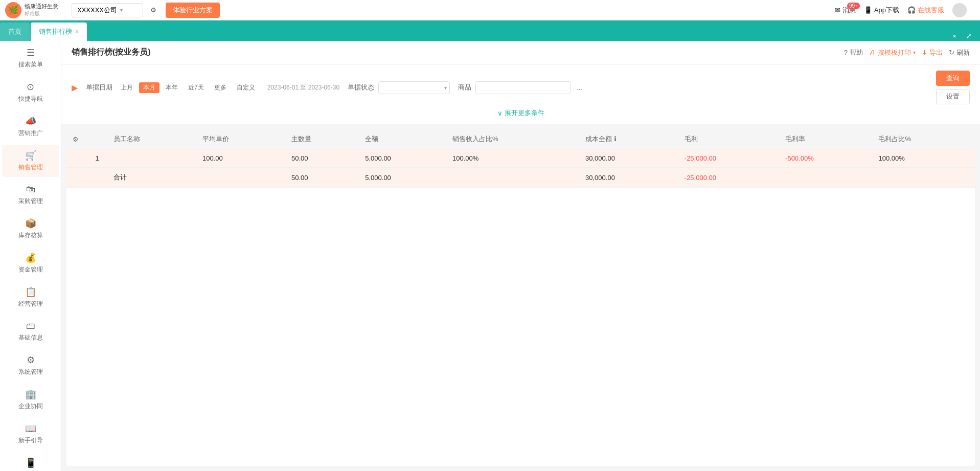  I want to click on sidebar-item-inventory: 📦 库存核算, so click(31, 229).